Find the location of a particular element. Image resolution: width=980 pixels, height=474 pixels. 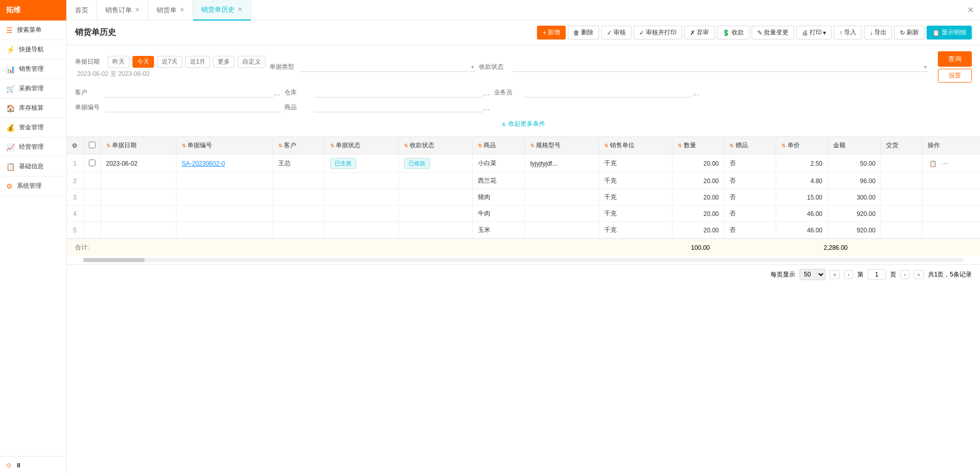

col-customer: ⇅ 客户 is located at coordinates (299, 146).